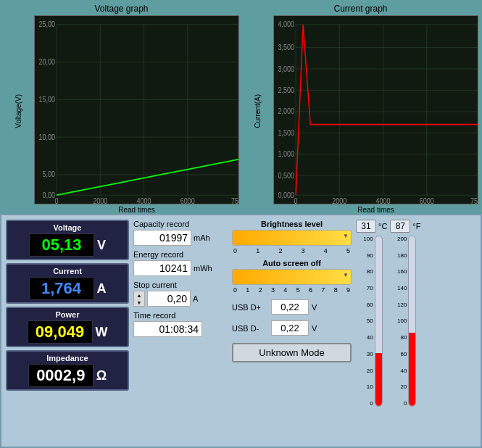  I want to click on current-value-row: 1,764 A, so click(68, 289).